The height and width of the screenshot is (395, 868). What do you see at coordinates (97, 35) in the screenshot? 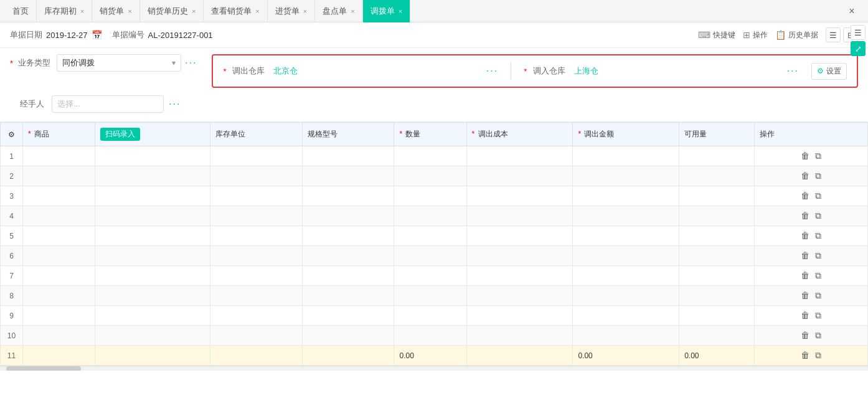
I see `calendar-icon: 📅` at bounding box center [97, 35].